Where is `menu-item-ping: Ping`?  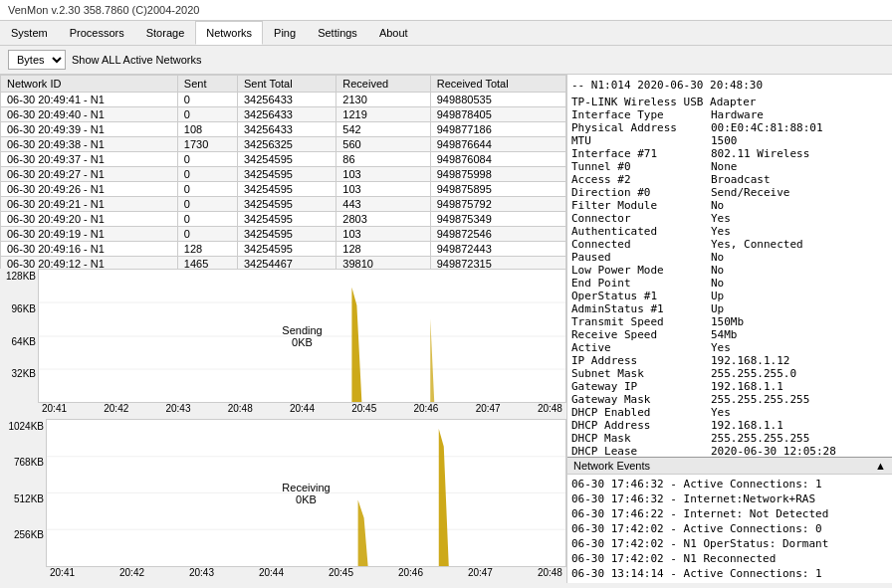 menu-item-ping: Ping is located at coordinates (285, 33).